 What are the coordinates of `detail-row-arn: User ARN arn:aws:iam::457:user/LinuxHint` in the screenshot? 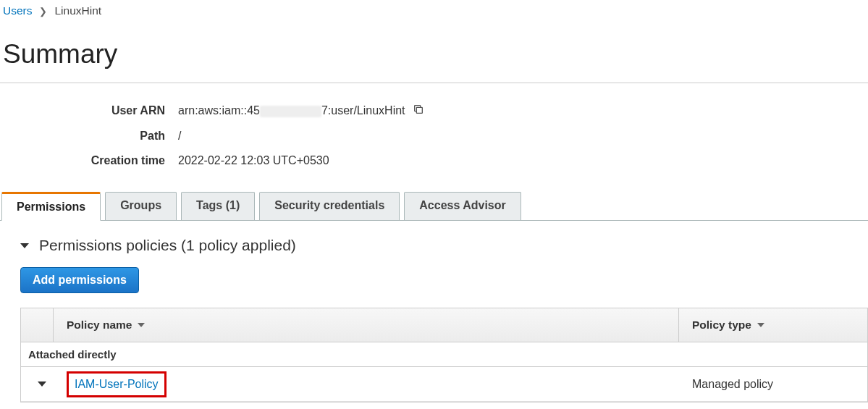 It's located at (434, 111).